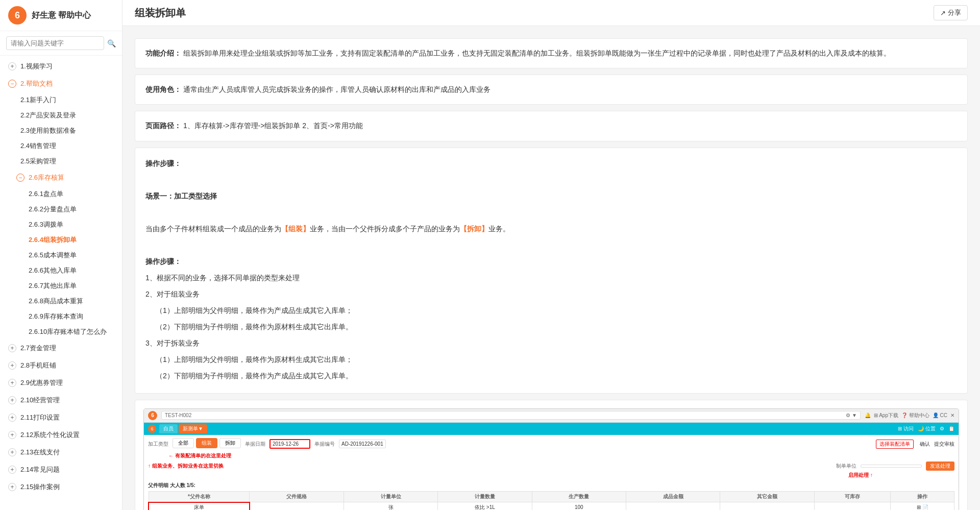 The image size is (980, 510). What do you see at coordinates (163, 163) in the screenshot?
I see `ops-title: 操作步骤：` at bounding box center [163, 163].